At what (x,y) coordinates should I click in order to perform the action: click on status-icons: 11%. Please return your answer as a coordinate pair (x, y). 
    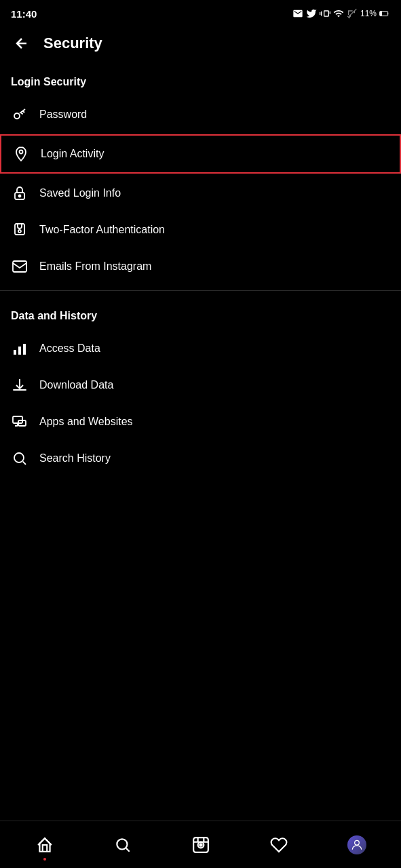
    Looking at the image, I should click on (341, 14).